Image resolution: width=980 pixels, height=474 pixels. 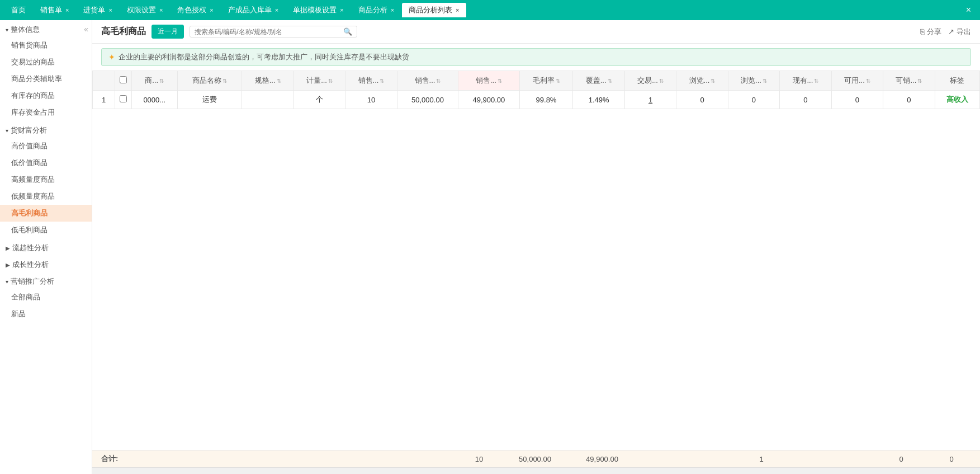 I want to click on search-input, so click(x=268, y=32).